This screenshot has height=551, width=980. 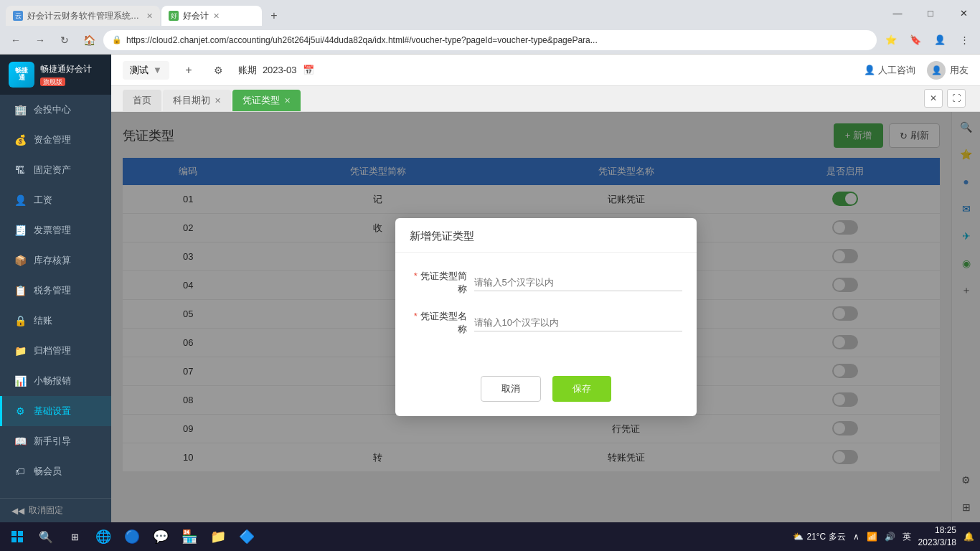 What do you see at coordinates (52, 110) in the screenshot?
I see `sidebar-label-huizhong: 会投中心` at bounding box center [52, 110].